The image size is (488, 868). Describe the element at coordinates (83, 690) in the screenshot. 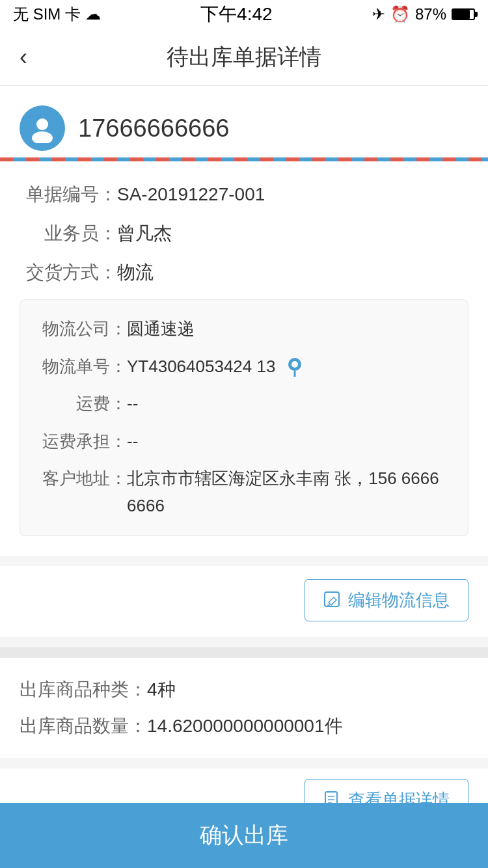

I see `goods-type-label: 出库商品种类：` at that location.